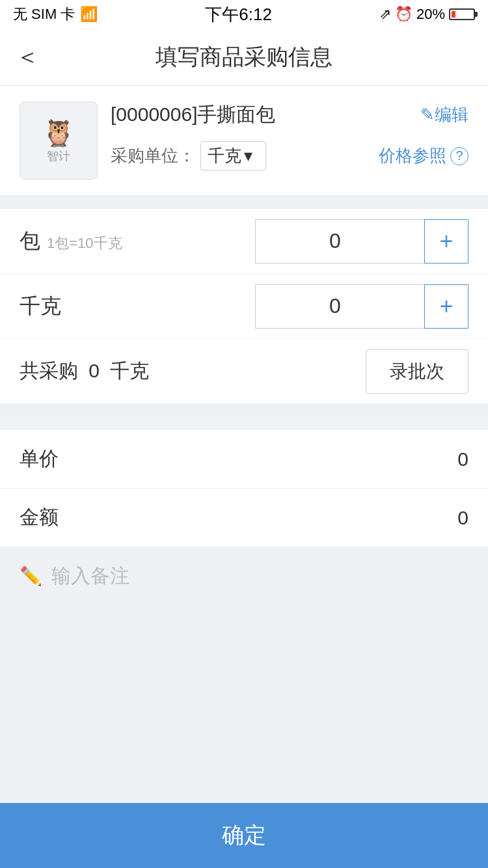  Describe the element at coordinates (459, 156) in the screenshot. I see `price-ref-icon: ?` at that location.